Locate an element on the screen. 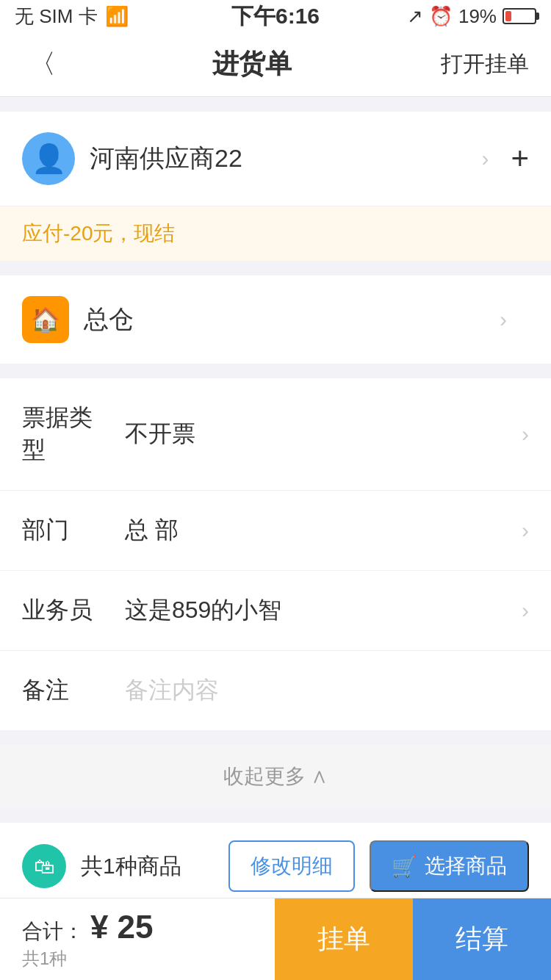  warehouse-name: 总仓 is located at coordinates (292, 320).